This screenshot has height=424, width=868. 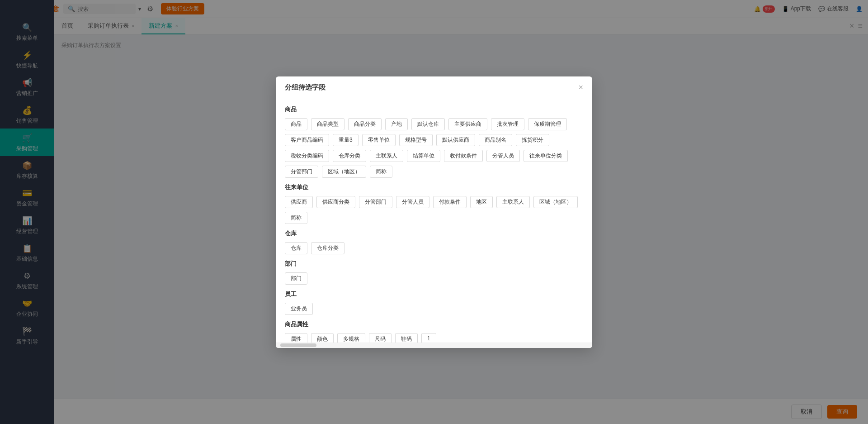 I want to click on field-tags-product-attr: 属性颜色多规格尺码鞋码1, so click(x=434, y=338).